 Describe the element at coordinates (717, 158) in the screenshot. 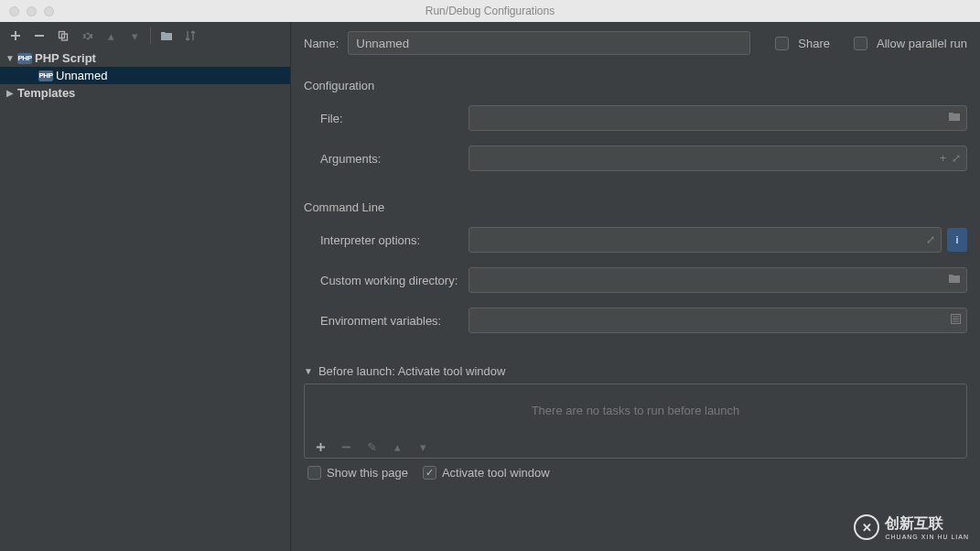

I see `arguments-input: + ⤢` at that location.